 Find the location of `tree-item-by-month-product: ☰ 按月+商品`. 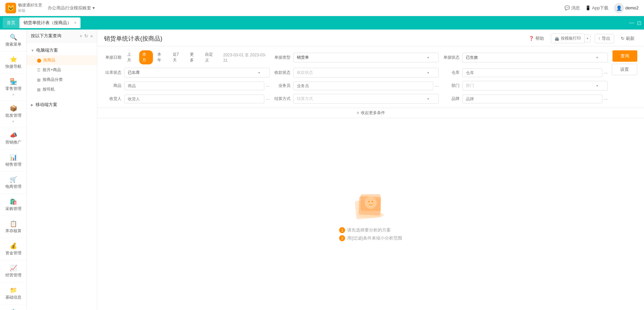

tree-item-by-month-product: ☰ 按月+商品 is located at coordinates (62, 70).